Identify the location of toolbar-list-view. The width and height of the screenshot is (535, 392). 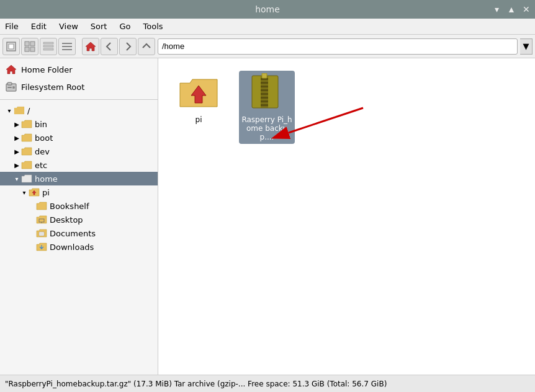
(48, 47).